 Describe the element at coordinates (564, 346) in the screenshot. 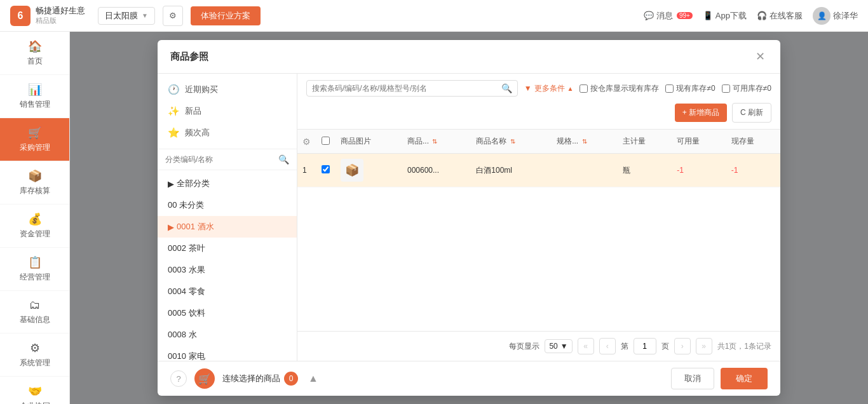

I see `per-page-arrow: ▼` at that location.